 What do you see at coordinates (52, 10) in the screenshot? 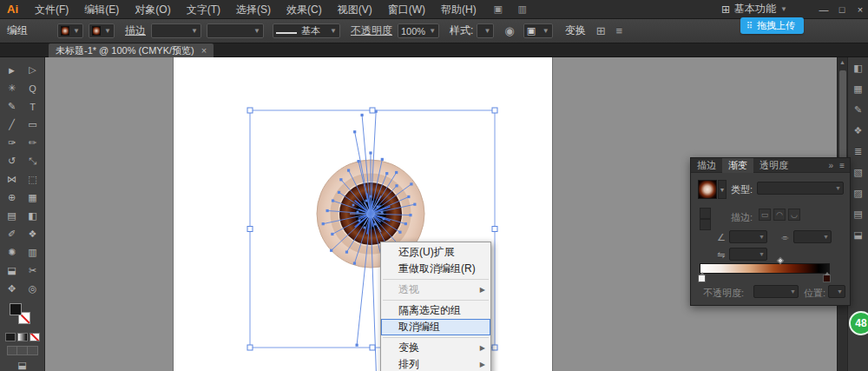
I see `menu-item-0: 文件(F)` at bounding box center [52, 10].